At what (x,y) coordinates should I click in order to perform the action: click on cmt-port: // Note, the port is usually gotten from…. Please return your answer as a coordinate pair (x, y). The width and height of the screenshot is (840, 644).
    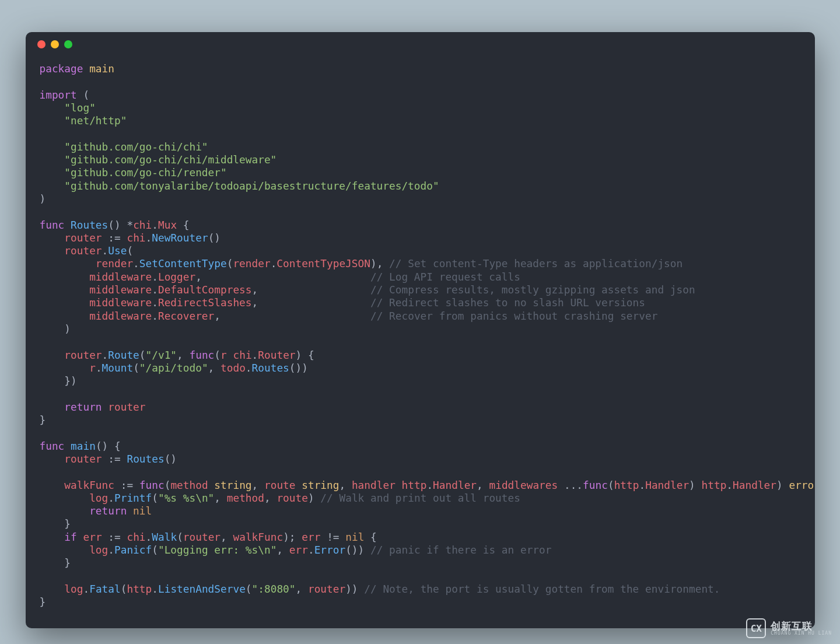
    Looking at the image, I should click on (542, 589).